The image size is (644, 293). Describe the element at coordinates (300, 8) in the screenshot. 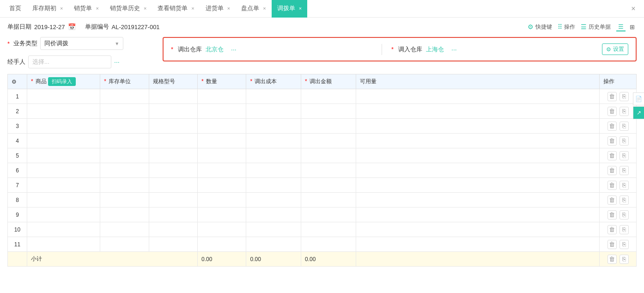

I see `tab-transfer-close: ×` at that location.